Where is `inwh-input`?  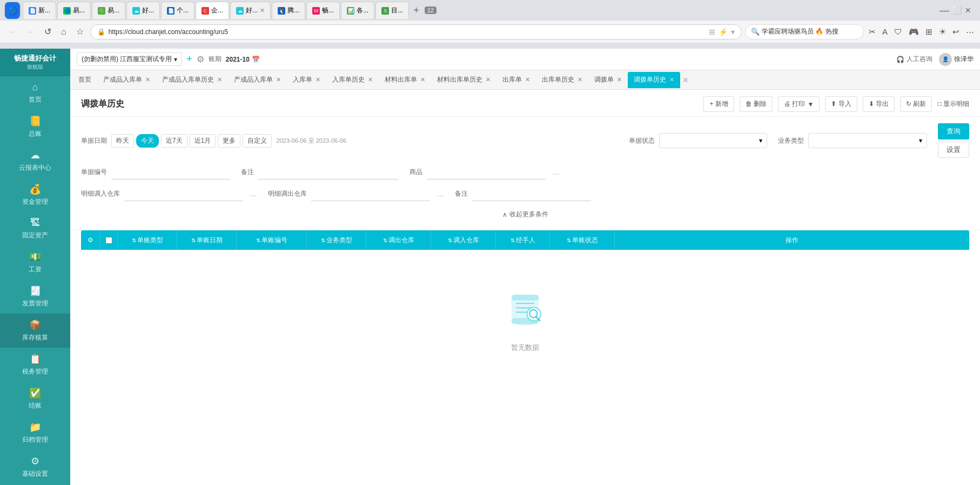
inwh-input is located at coordinates (184, 194).